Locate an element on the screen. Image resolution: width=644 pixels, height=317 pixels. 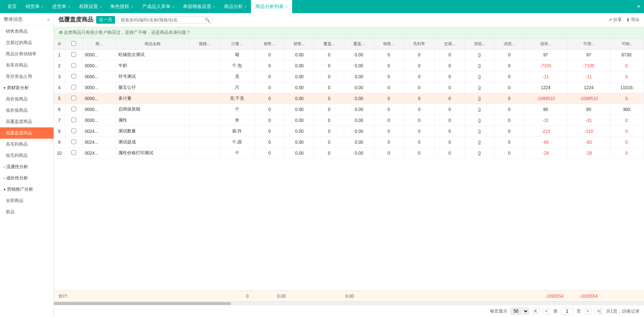
row-name: 符号测试 is located at coordinates (153, 77).